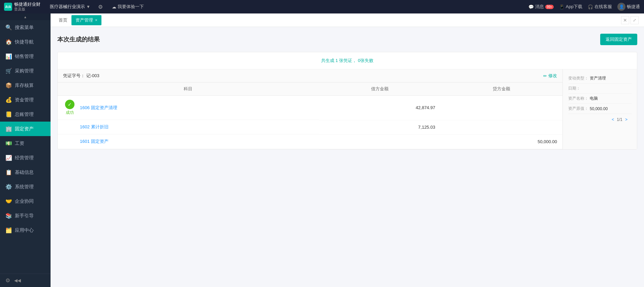 Image resolution: width=644 pixels, height=287 pixels. What do you see at coordinates (94, 141) in the screenshot?
I see `subject-link: 1601 固定资产` at bounding box center [94, 141].